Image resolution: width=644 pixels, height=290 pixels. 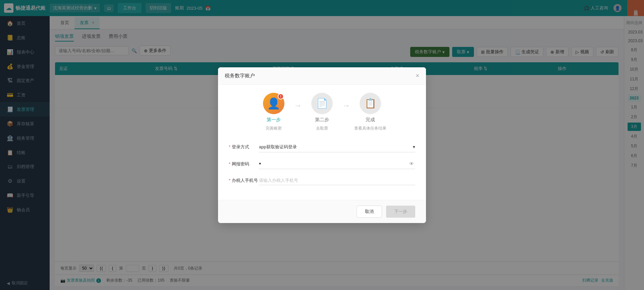 What do you see at coordinates (322, 112) in the screenshot?
I see `step-2: 📄 第二步 去取票` at bounding box center [322, 112].